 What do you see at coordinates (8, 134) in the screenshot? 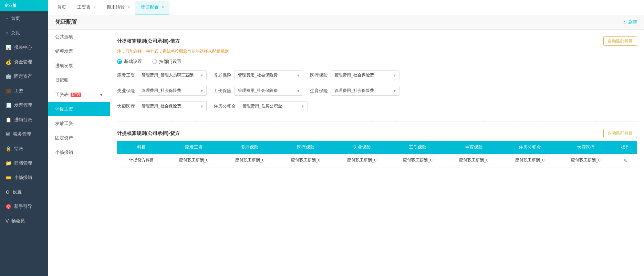
I see `tax-icon: 🏛` at bounding box center [8, 134].